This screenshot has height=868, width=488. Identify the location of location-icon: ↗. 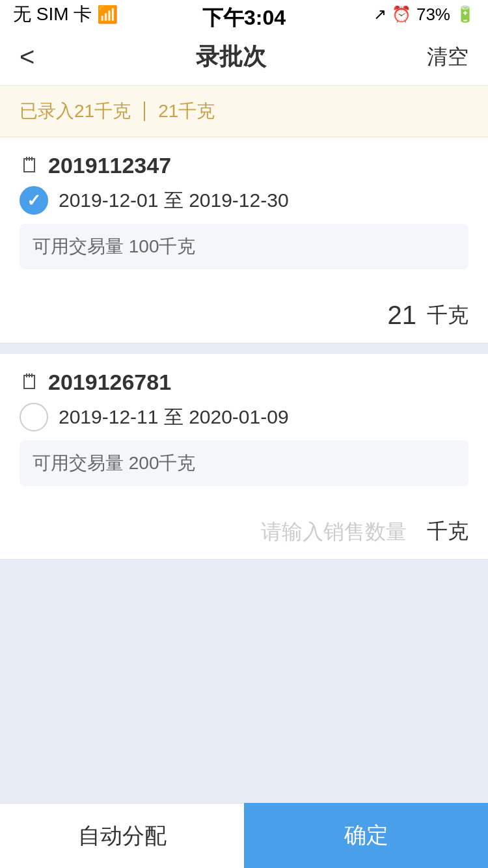
(380, 14).